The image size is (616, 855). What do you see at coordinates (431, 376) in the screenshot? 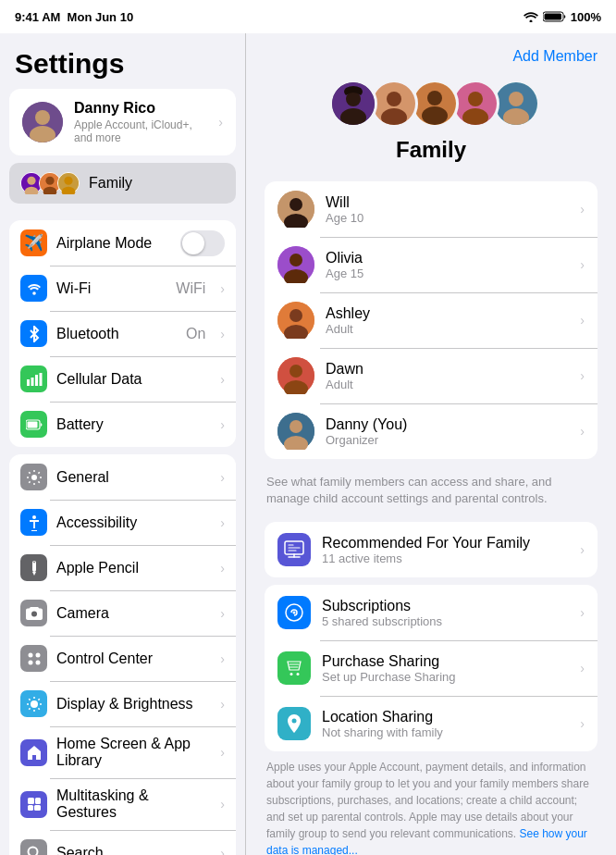
I see `member-item-dawn: Dawn Adult ›` at bounding box center [431, 376].